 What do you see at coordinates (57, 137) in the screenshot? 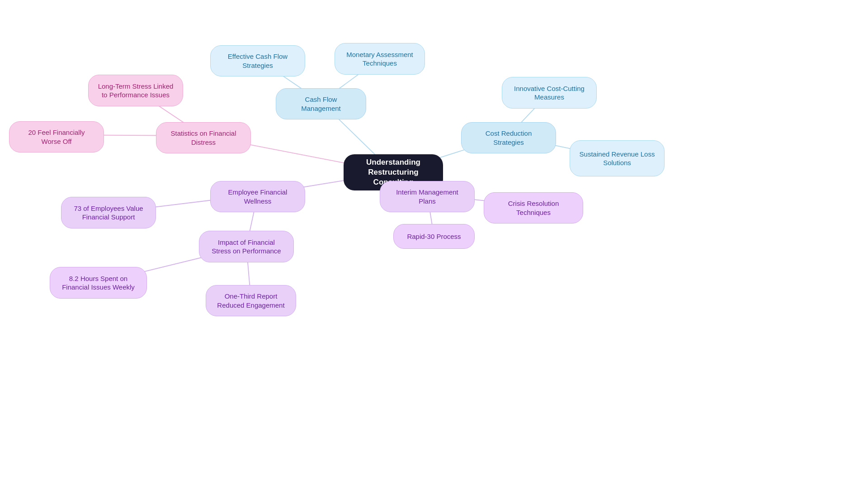
I see `node-worse-off: 20 Feel Financially Worse Off` at bounding box center [57, 137].